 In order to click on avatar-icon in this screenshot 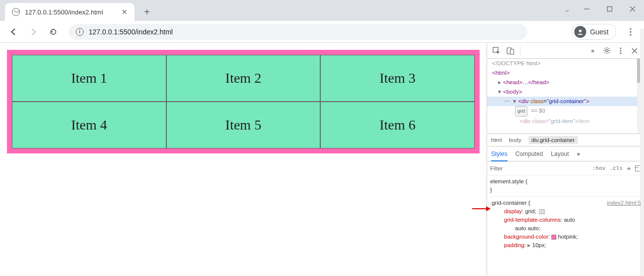, I will do `click(580, 32)`.